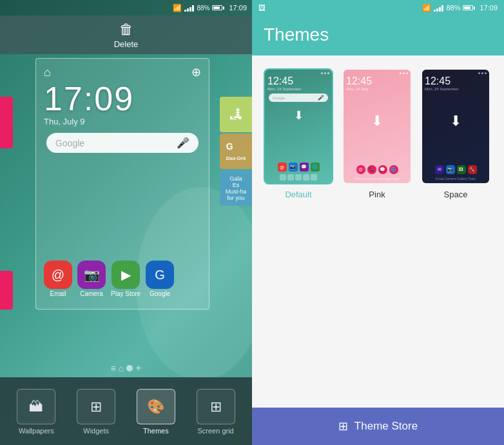 The image size is (504, 445). What do you see at coordinates (456, 126) in the screenshot?
I see `theme-preview-space: 12:45 Mon, 24 September ⬇ ✉ 📷 🖼 🔧 Email …` at bounding box center [456, 126].